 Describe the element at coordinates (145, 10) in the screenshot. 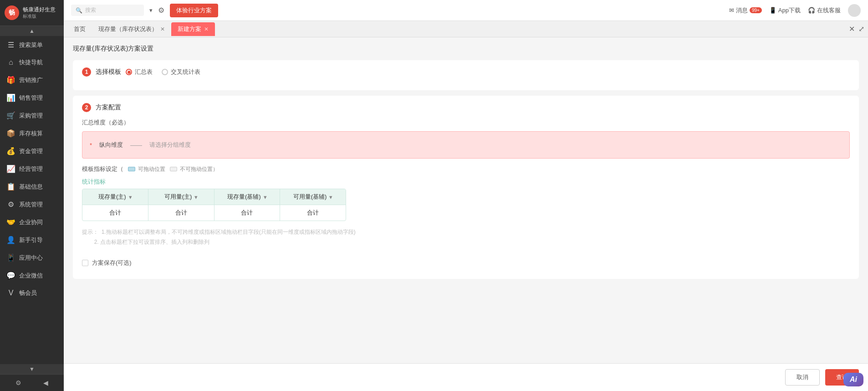

I see `topbar-left: 🔍 搜索 ▾ ⚙ 体验行业方案` at that location.